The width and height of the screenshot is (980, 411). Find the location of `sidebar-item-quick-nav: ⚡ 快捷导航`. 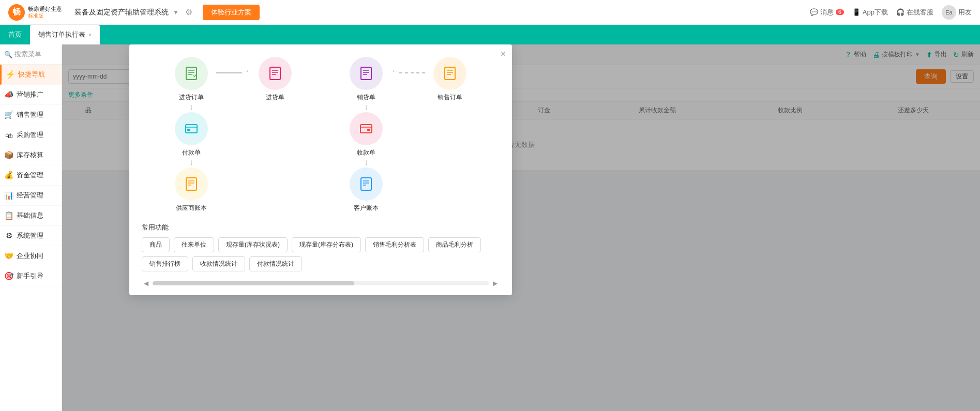

sidebar-item-quick-nav: ⚡ 快捷导航 is located at coordinates (31, 74).